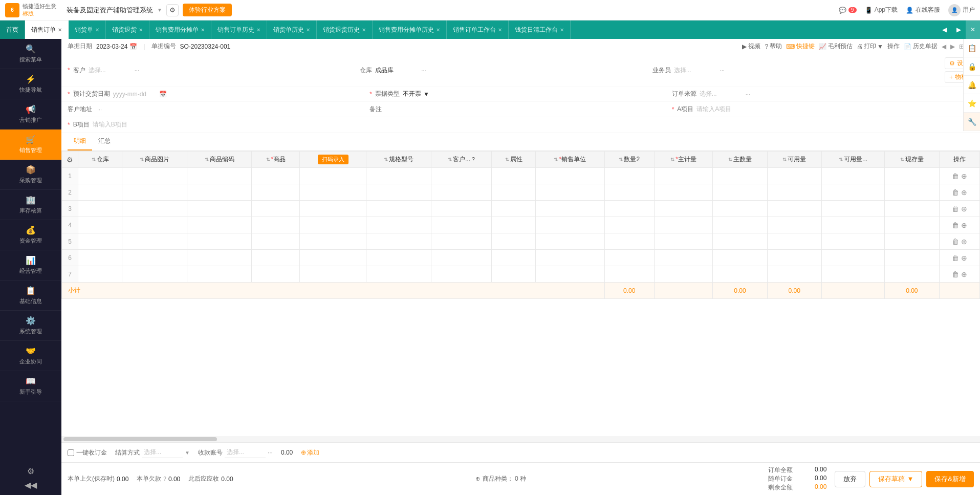  I want to click on sidebar-item-guide: 📖 新手引导, so click(31, 386).